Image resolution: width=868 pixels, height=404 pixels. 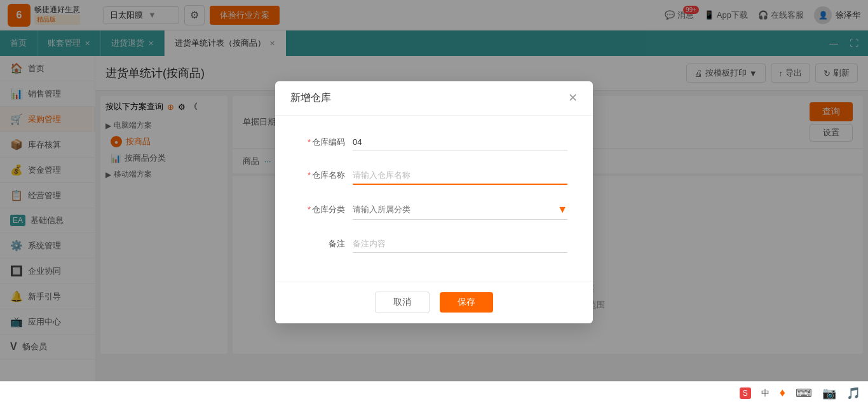 I want to click on warehouse-name-input, so click(x=460, y=175).